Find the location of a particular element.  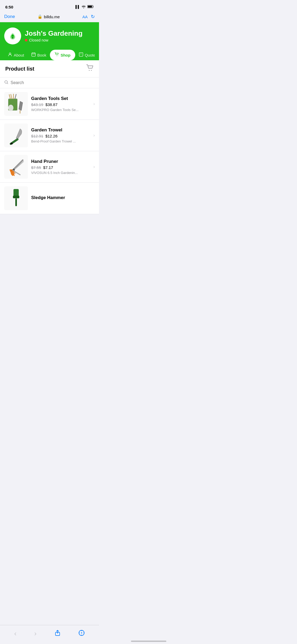

main-content: Product list is located at coordinates (50, 137).